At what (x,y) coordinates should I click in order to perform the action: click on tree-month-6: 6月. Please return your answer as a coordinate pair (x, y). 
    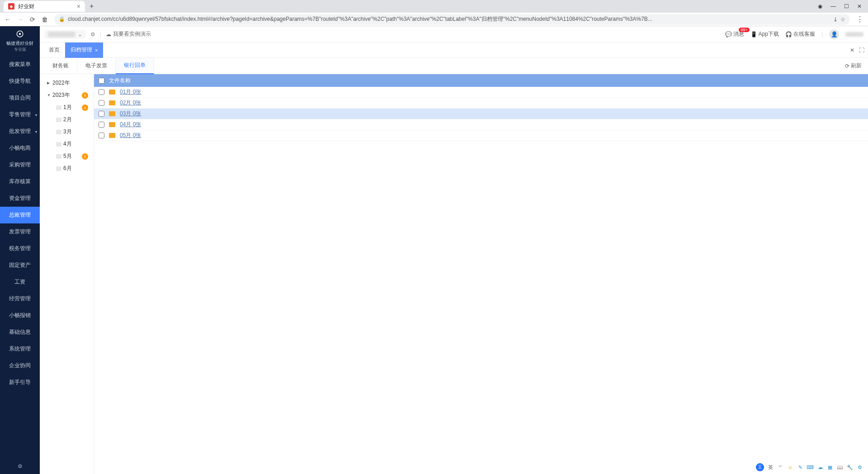
    Looking at the image, I should click on (67, 168).